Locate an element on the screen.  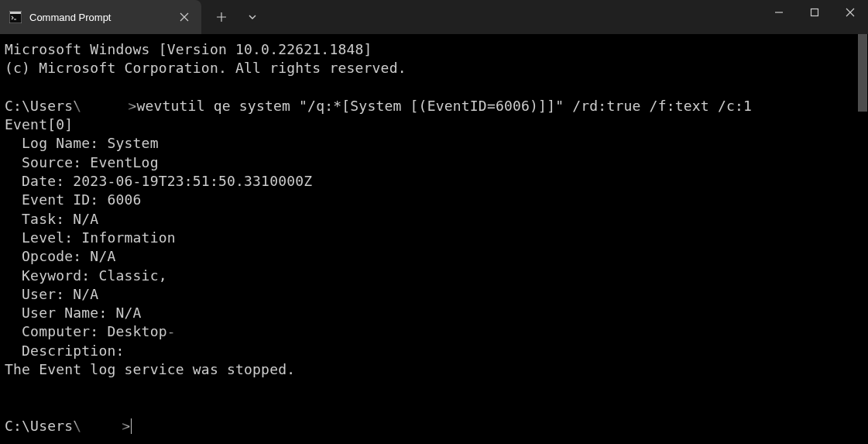
output-line: User Name: N/A is located at coordinates (73, 313).